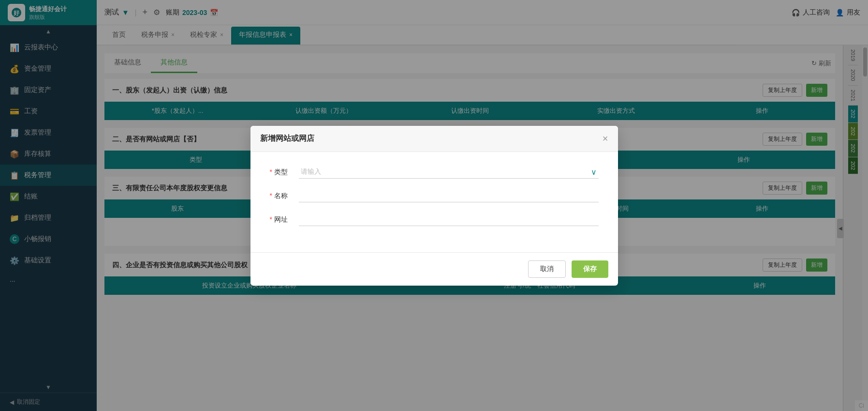 The width and height of the screenshot is (868, 411). I want to click on dialog-footer: 取消 保存, so click(434, 269).